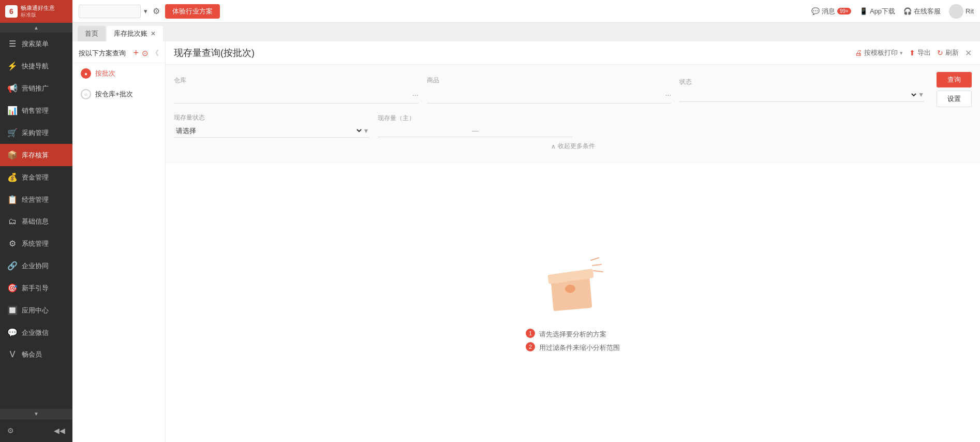  I want to click on tab-home: 首页, so click(92, 34).